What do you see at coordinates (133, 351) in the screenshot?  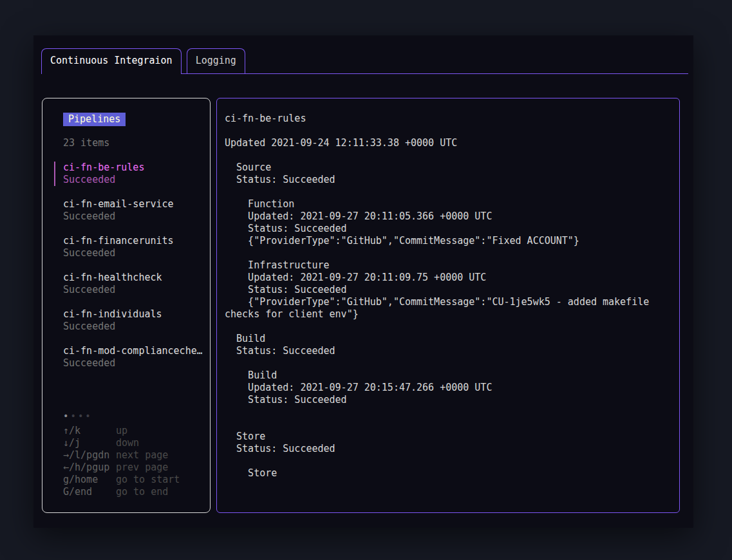 I see `pipeline-name: ci-fn-mod-complianceche…` at bounding box center [133, 351].